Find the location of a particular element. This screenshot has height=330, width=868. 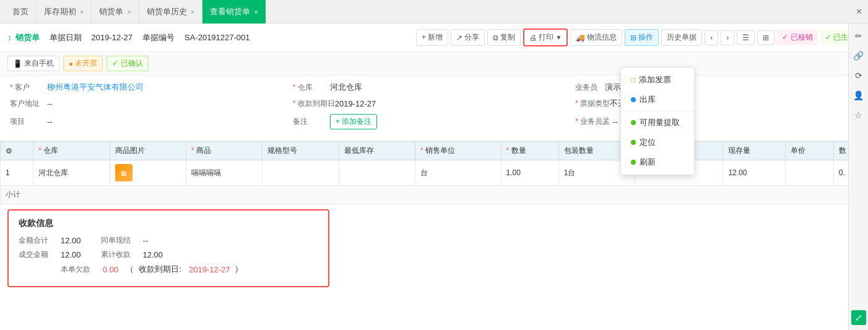

tab-inventory-close: × is located at coordinates (82, 12).